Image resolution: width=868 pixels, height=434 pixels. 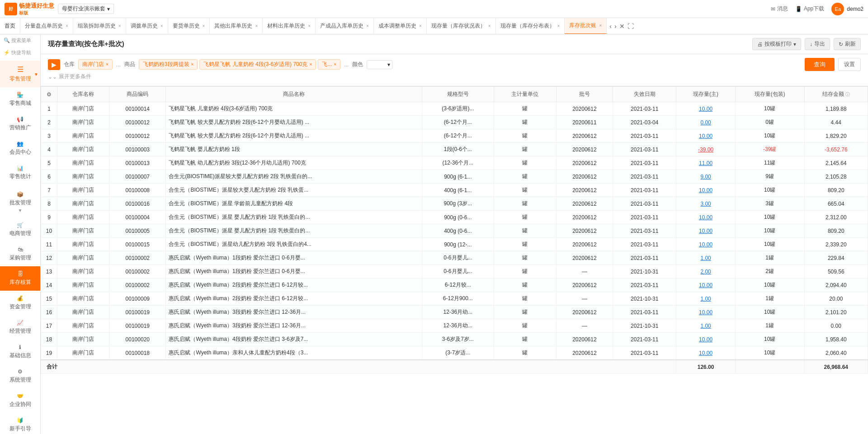 I want to click on tab-7: 产成品入库单历史 ×, so click(x=344, y=26).